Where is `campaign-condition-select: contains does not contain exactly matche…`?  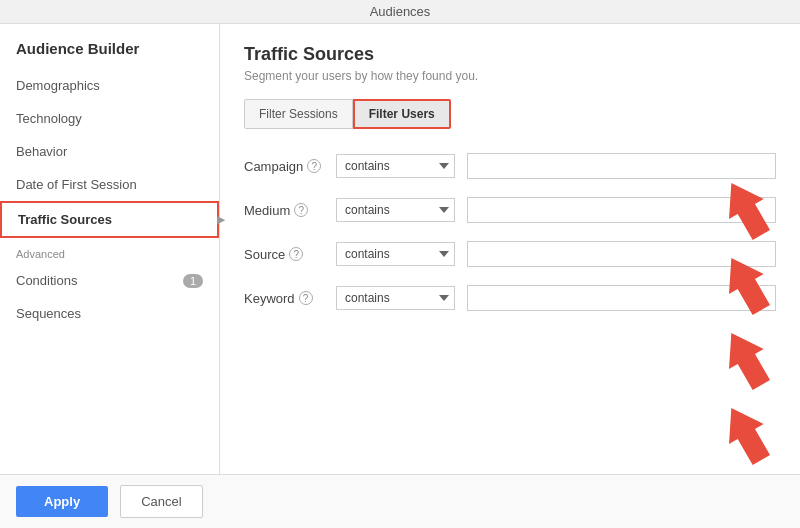
campaign-condition-select: contains does not contain exactly matche… is located at coordinates (396, 166).